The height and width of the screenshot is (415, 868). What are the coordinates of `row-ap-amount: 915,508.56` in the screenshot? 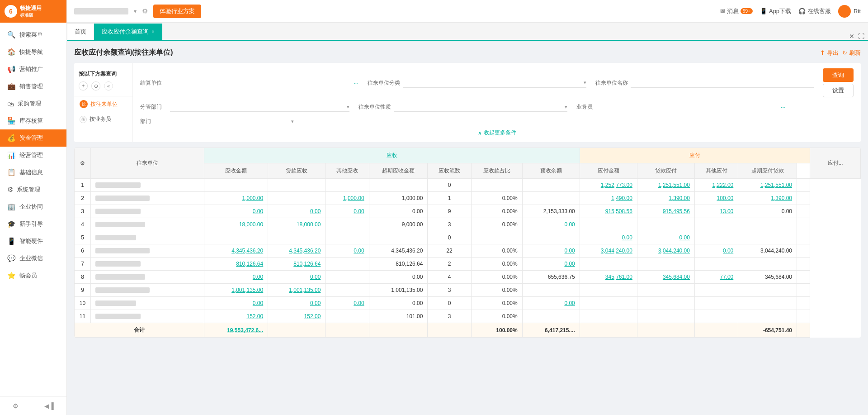 It's located at (609, 212).